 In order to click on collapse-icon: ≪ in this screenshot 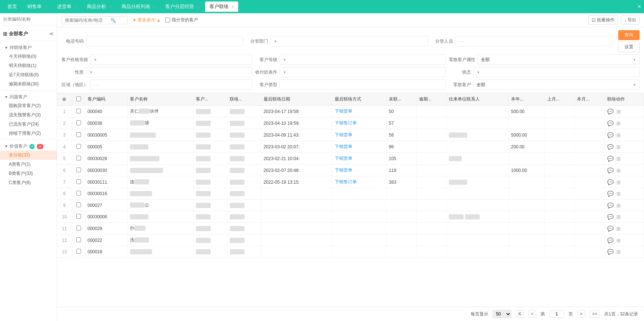, I will do `click(52, 34)`.